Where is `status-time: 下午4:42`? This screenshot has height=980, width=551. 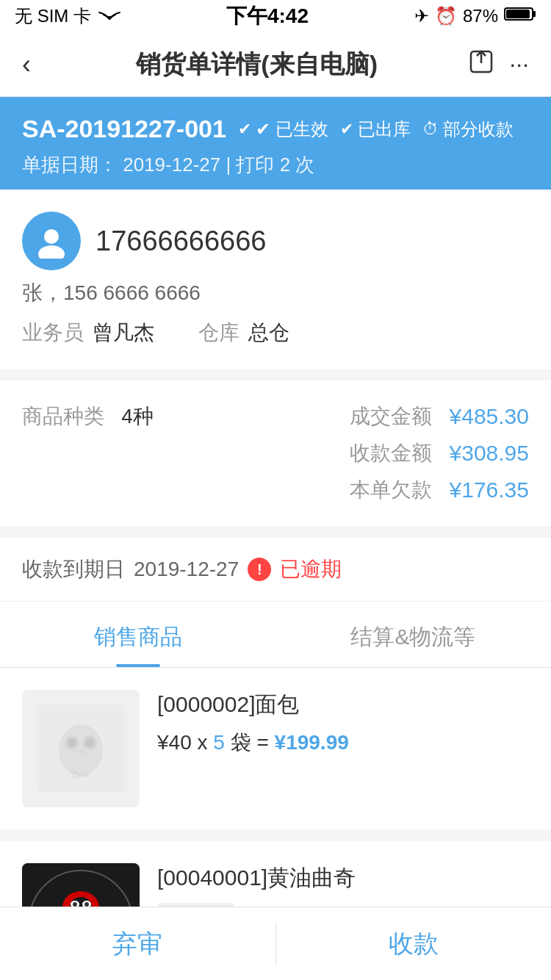
status-time: 下午4:42 is located at coordinates (267, 16).